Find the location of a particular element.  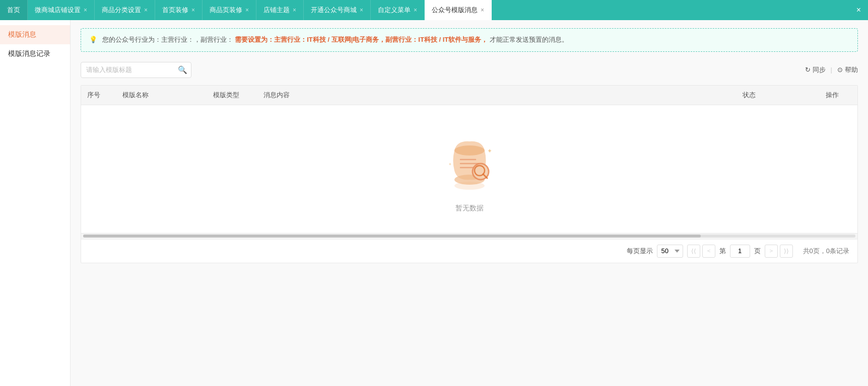

nav-shop-theme-close: × is located at coordinates (294, 10).